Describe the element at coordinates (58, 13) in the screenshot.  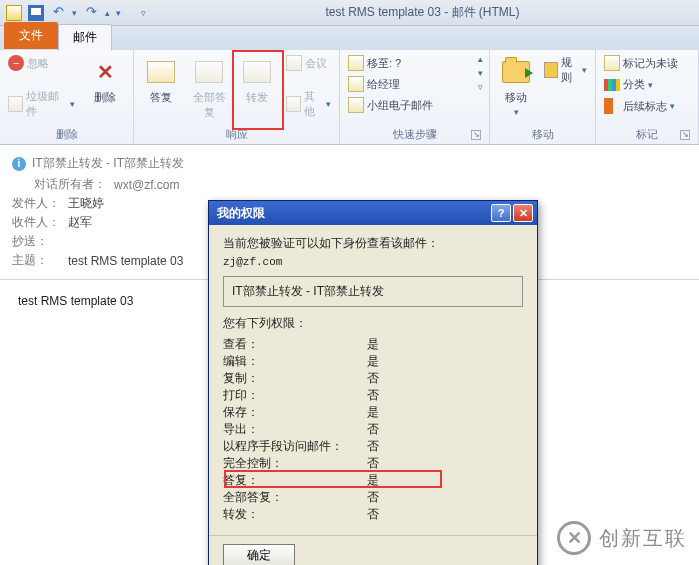
I see `undo-icon: ↶` at that location.